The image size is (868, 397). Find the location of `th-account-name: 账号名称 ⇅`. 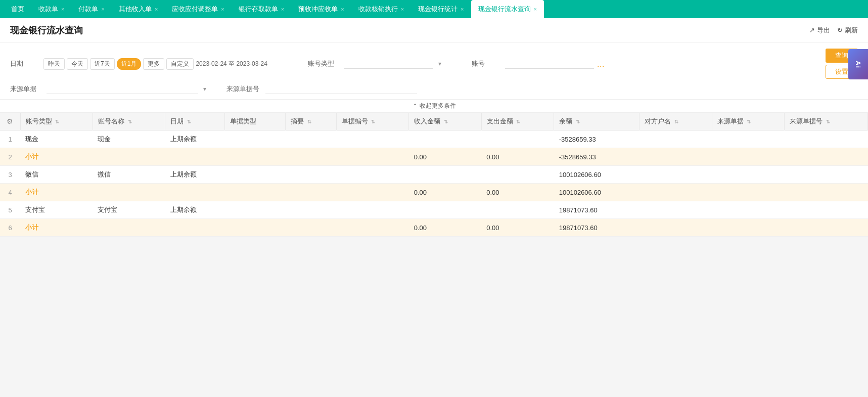

th-account-name: 账号名称 ⇅ is located at coordinates (128, 121).